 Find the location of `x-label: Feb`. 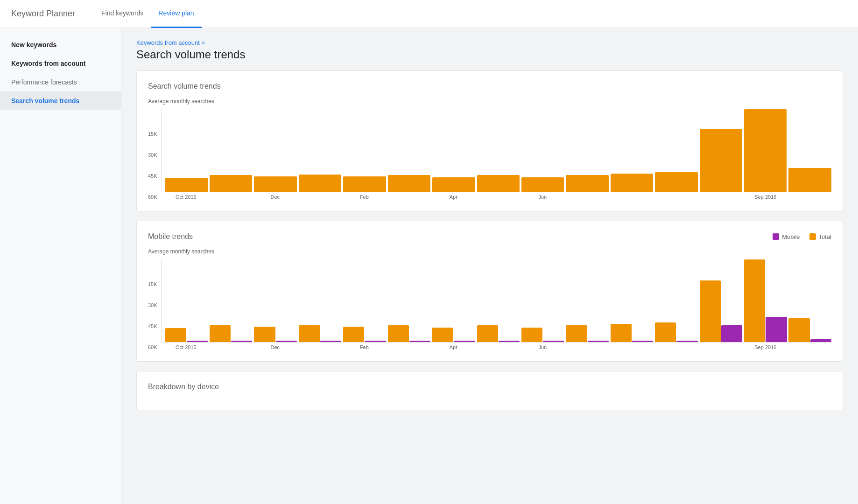

x-label: Feb is located at coordinates (365, 347).